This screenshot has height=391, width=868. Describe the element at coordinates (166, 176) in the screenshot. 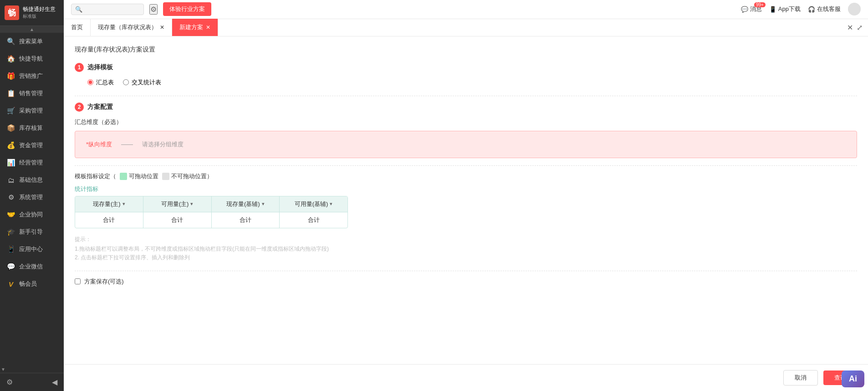

I see `no-drag-box-icon` at that location.